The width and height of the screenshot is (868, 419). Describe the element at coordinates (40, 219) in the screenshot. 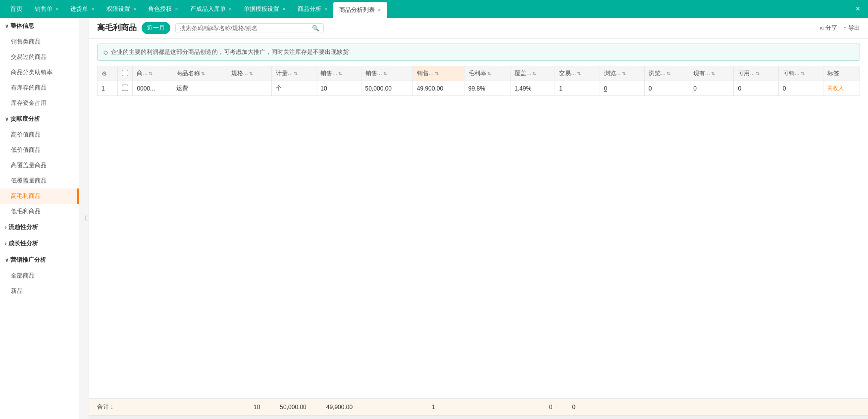

I see `sidebar: ∨ 整体信息 销售类商品 交易过的商品 商品分类助销率 有库存的商品 库存资金占…` at that location.